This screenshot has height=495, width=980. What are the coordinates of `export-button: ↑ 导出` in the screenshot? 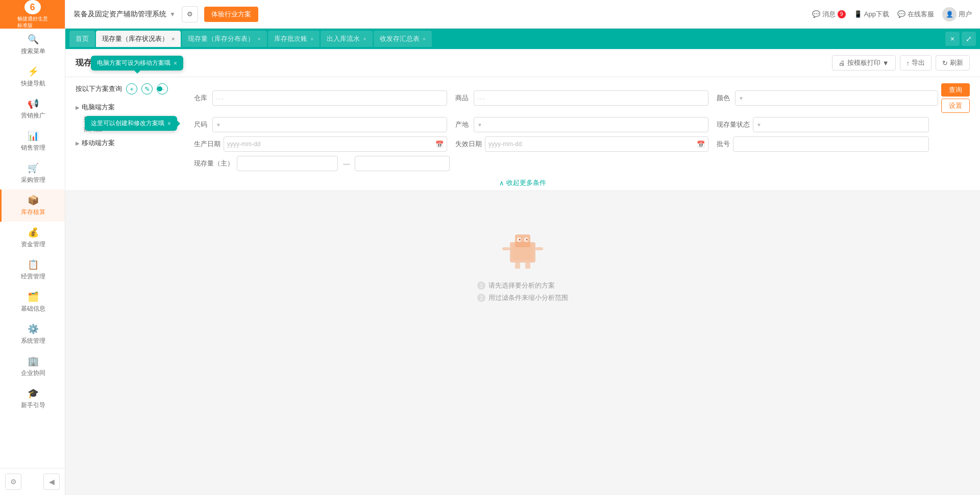 It's located at (916, 63).